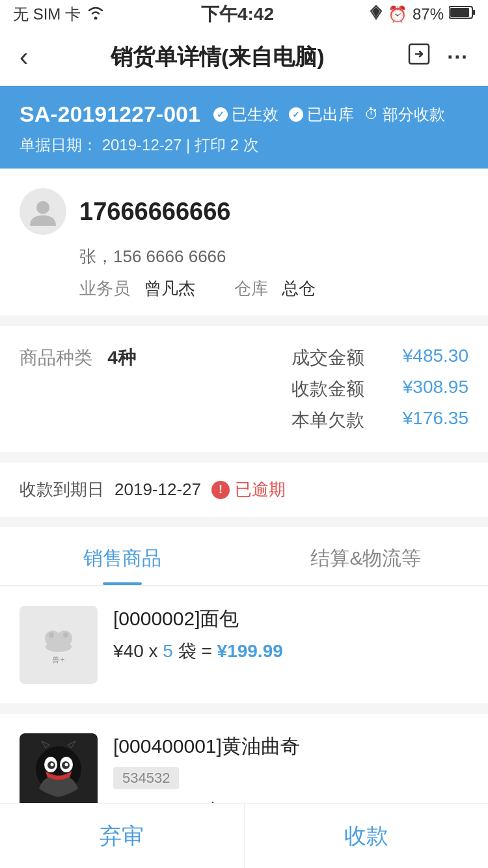  I want to click on stats-right: 成交金额 ¥485.30 收款金额 ¥308.95 本单欠款 ¥176.35, so click(380, 389).